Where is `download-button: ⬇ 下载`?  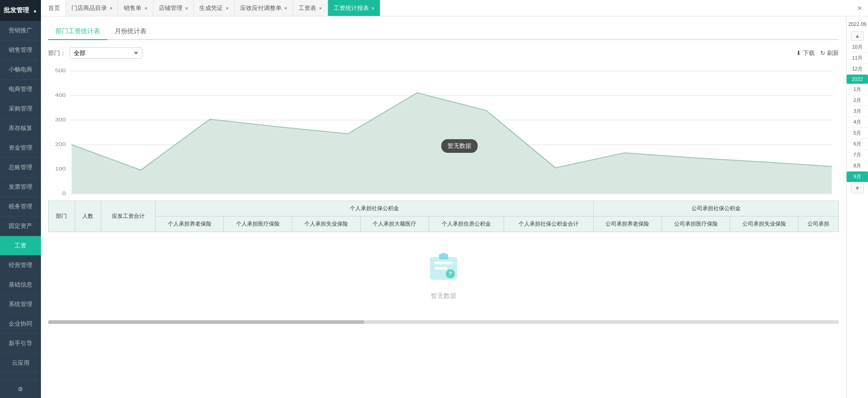 download-button: ⬇ 下载 is located at coordinates (805, 53).